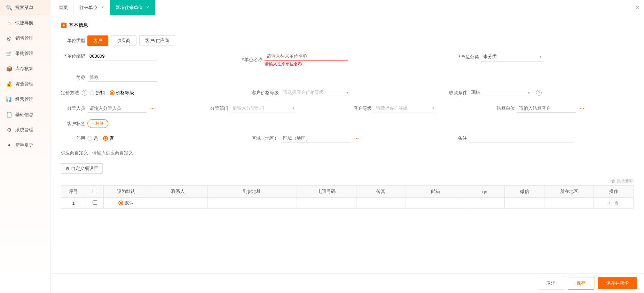 This screenshot has height=293, width=644. Describe the element at coordinates (625, 181) in the screenshot. I see `batch-delete-label: 批量删除` at that location.